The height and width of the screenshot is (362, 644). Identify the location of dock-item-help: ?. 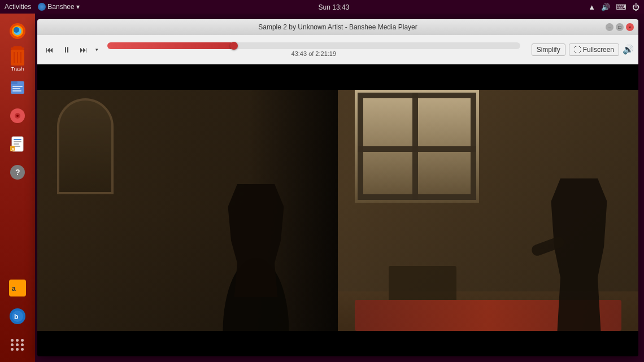
(18, 172).